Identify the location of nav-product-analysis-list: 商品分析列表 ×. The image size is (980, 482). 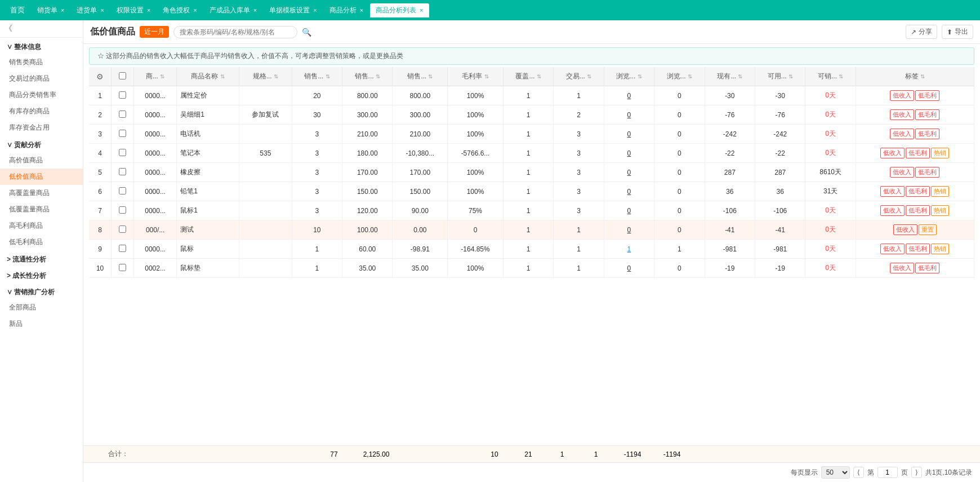
(399, 10).